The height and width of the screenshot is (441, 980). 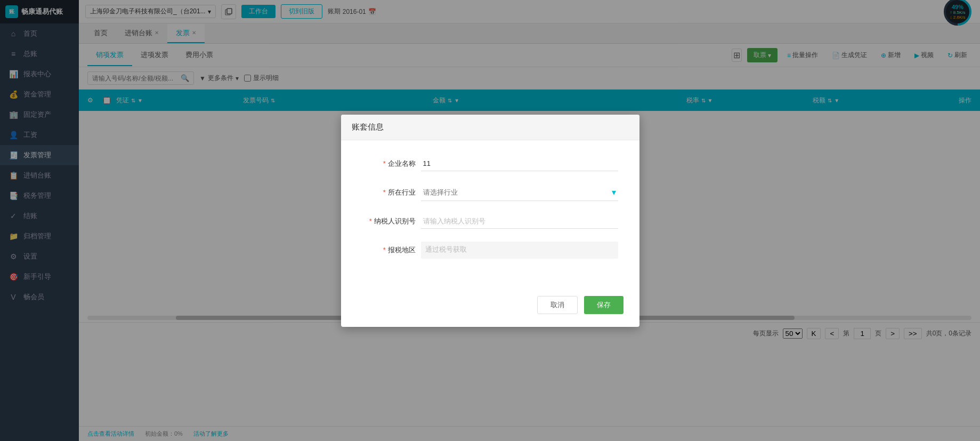 I want to click on modal-title: 账套信息, so click(x=368, y=127).